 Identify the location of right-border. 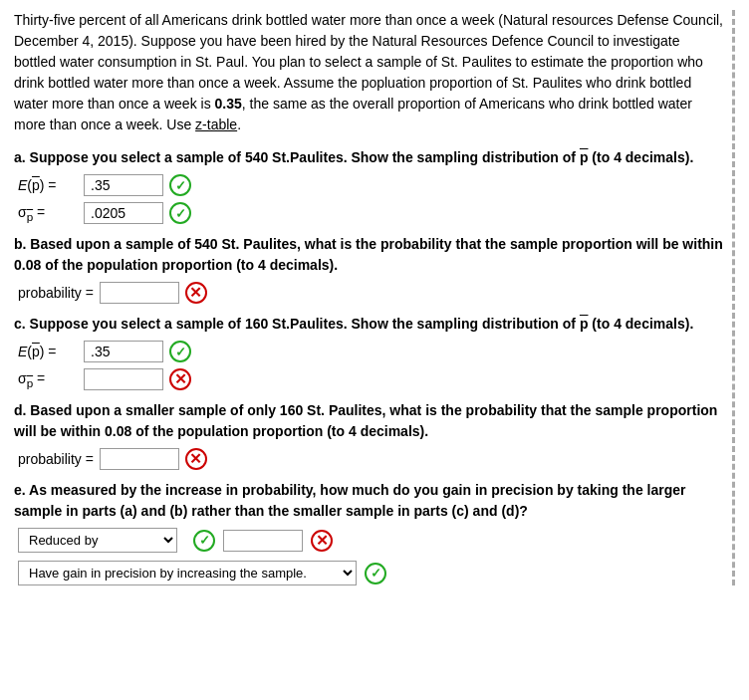
(733, 298).